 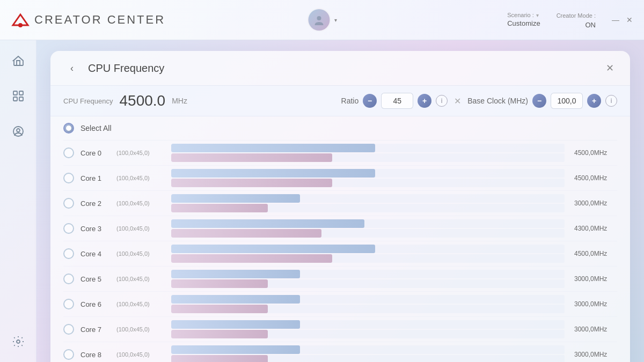 What do you see at coordinates (18, 201) in the screenshot?
I see `sidebar` at bounding box center [18, 201].